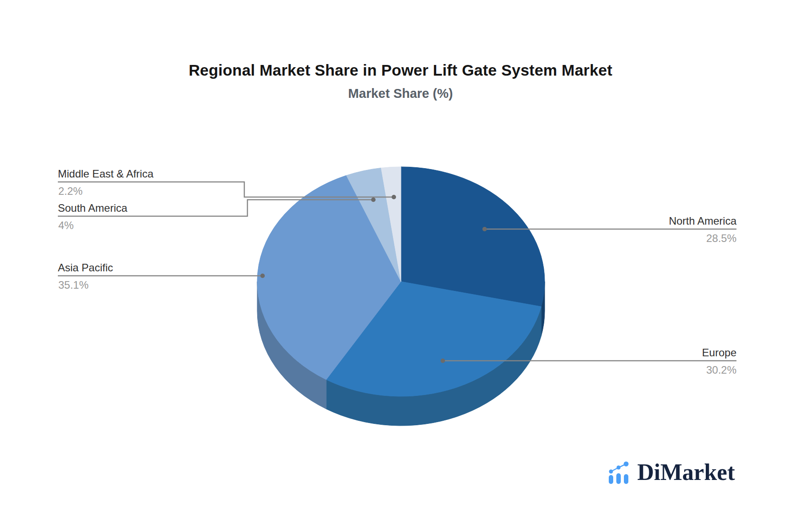 This screenshot has width=801, height=532. I want to click on dimarket-logo-text: DiMarket, so click(686, 472).